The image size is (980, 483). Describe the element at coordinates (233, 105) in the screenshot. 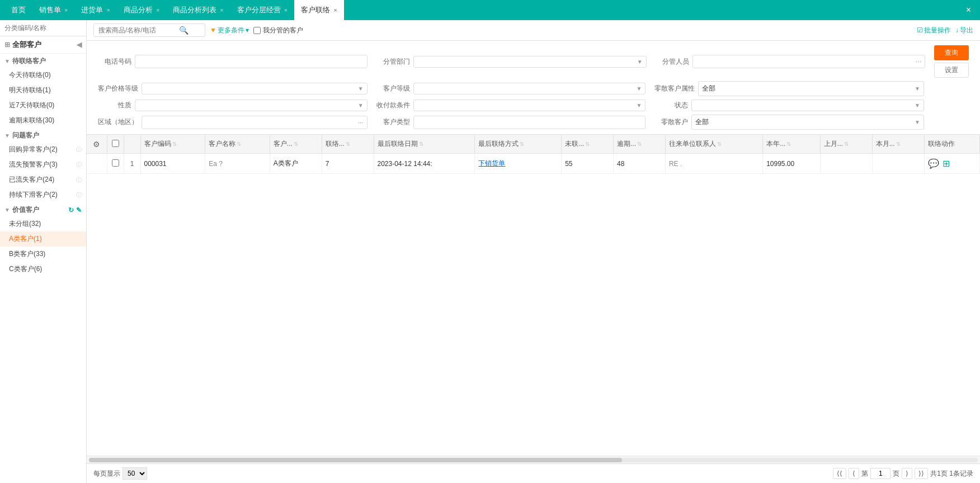

I see `filter-cell-nature: 性质 ▼` at that location.